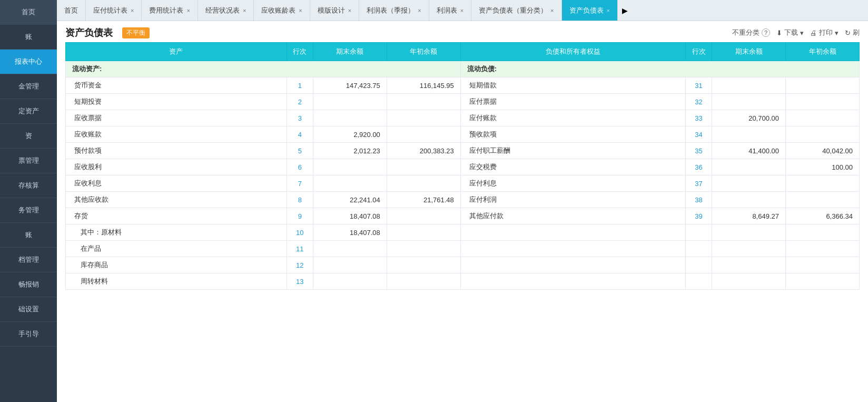 This screenshot has height=402, width=868. Describe the element at coordinates (573, 233) in the screenshot. I see `right-name` at that location.